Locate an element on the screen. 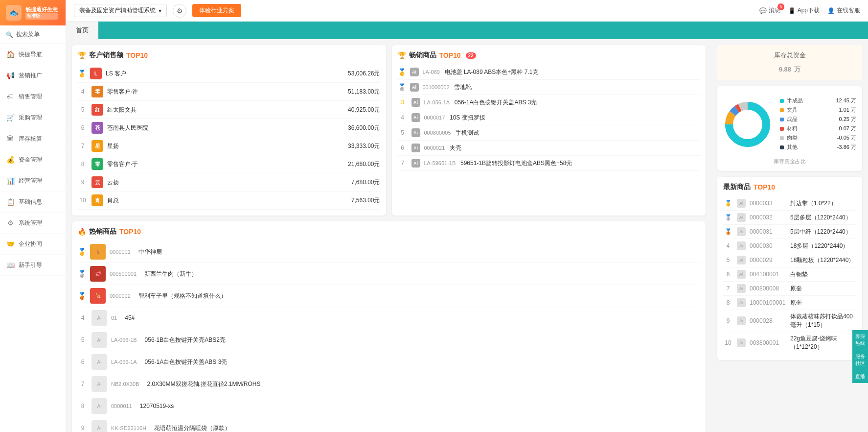  legend-item: 半成品 12.45 万 is located at coordinates (818, 101).